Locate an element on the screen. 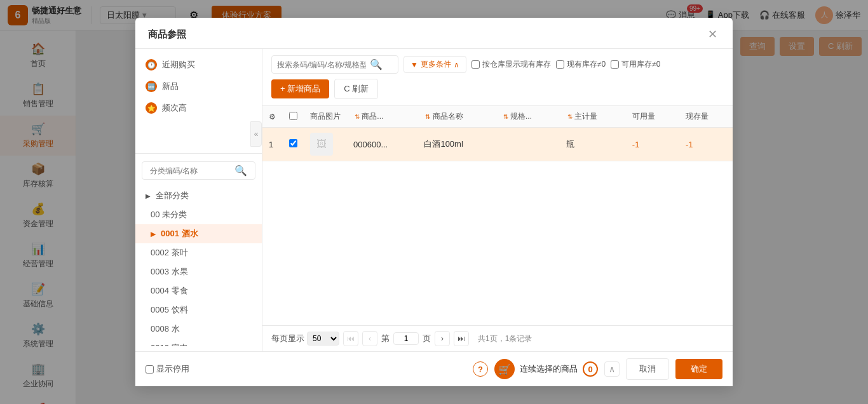 The height and width of the screenshot is (404, 868). select-all-checkbox is located at coordinates (294, 116).